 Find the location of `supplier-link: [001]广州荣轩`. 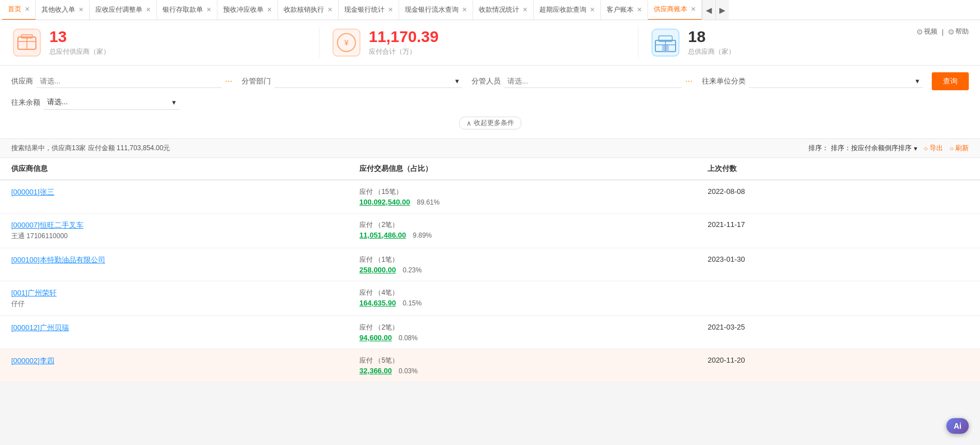

supplier-link: [001]广州荣轩 is located at coordinates (34, 293).